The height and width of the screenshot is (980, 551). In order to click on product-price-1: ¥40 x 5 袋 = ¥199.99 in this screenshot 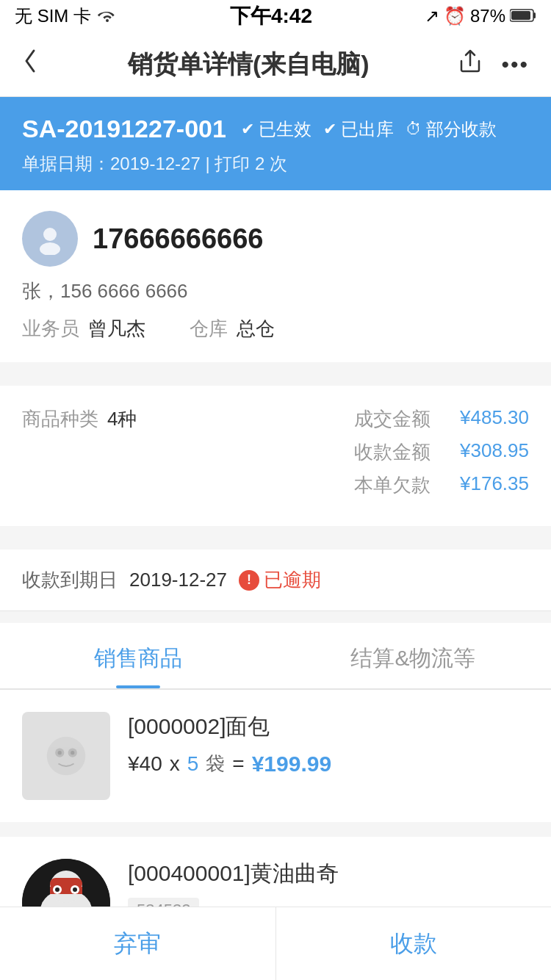, I will do `click(328, 764)`.